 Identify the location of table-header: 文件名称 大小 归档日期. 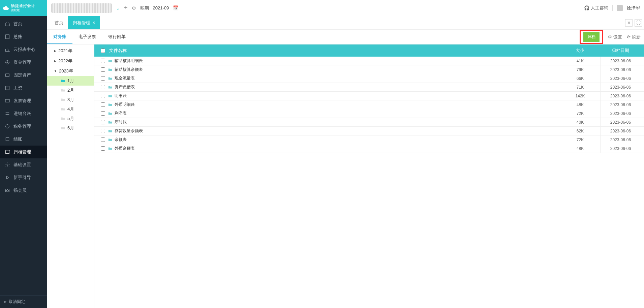
(369, 51).